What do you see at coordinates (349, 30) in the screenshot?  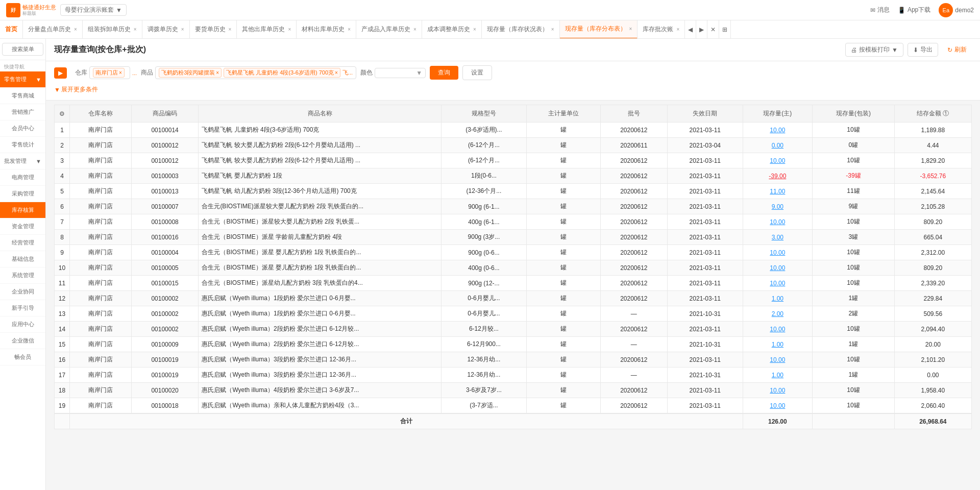 I see `tab-close-material-out: ×` at bounding box center [349, 30].